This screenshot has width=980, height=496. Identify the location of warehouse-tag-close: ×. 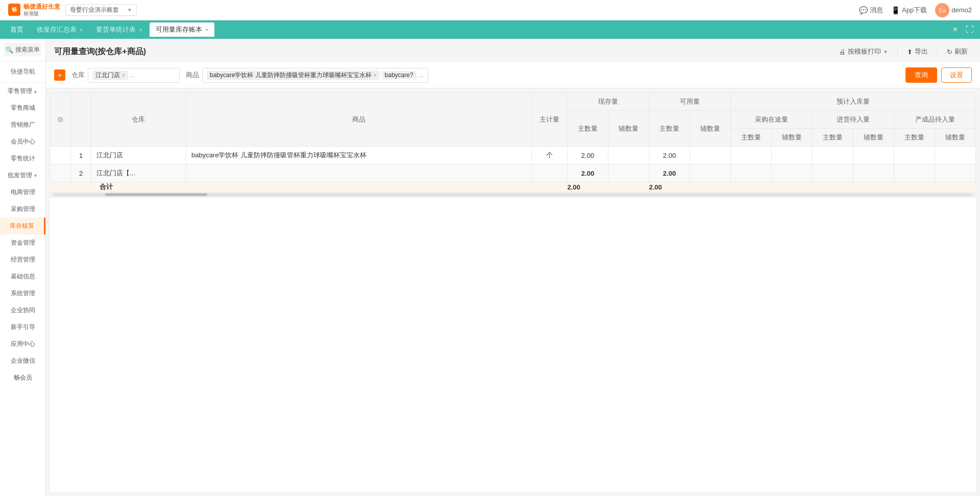
(124, 76).